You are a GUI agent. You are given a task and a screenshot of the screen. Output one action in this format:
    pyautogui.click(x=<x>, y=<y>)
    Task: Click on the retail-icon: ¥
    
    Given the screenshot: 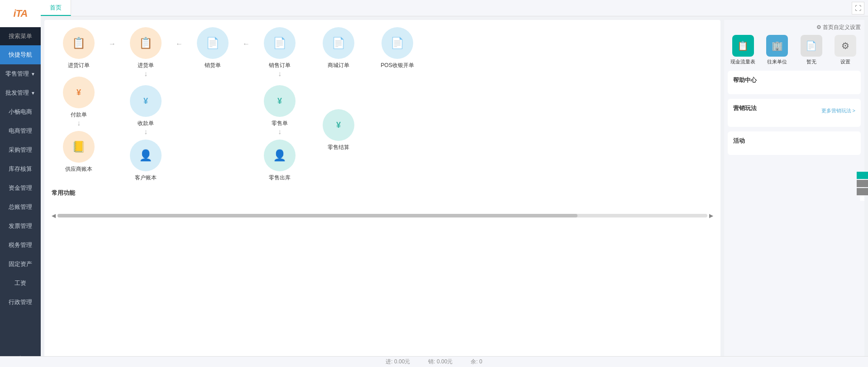 What is the action you would take?
    pyautogui.click(x=280, y=101)
    